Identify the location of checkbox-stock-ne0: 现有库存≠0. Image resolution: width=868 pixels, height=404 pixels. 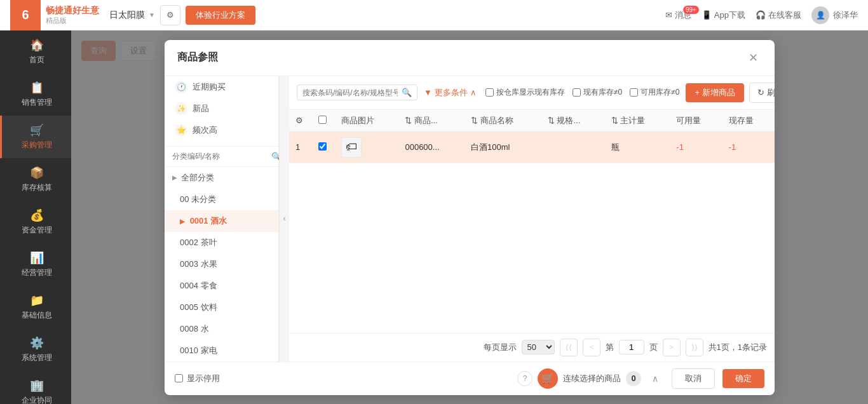
(597, 93).